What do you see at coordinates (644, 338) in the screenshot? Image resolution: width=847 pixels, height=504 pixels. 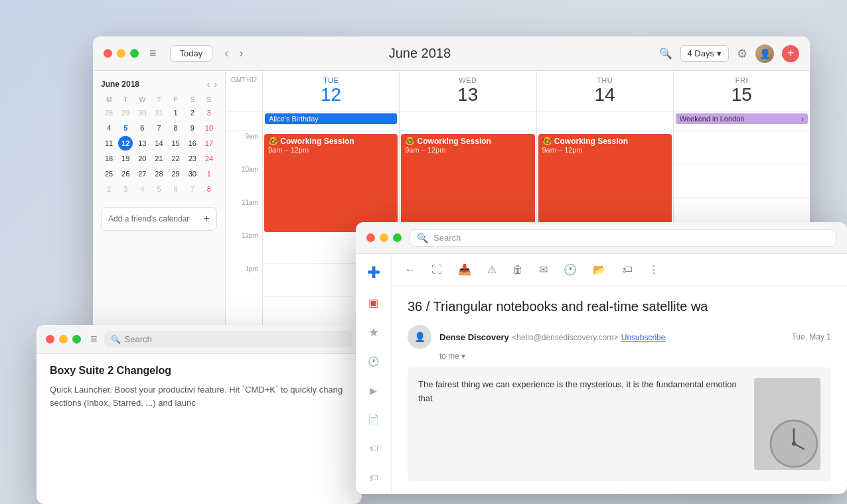 I see `unsubscribe-link: Unsubscribe` at bounding box center [644, 338].